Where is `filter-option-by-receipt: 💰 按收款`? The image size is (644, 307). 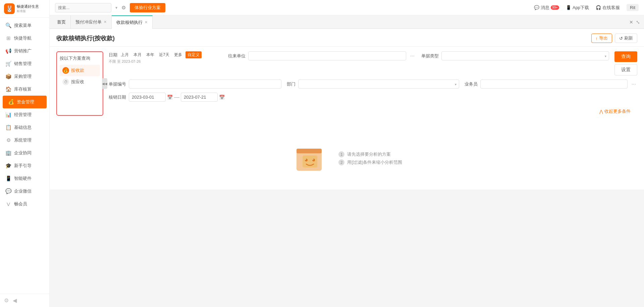
filter-option-by-receipt: 💰 按收款 is located at coordinates (80, 70).